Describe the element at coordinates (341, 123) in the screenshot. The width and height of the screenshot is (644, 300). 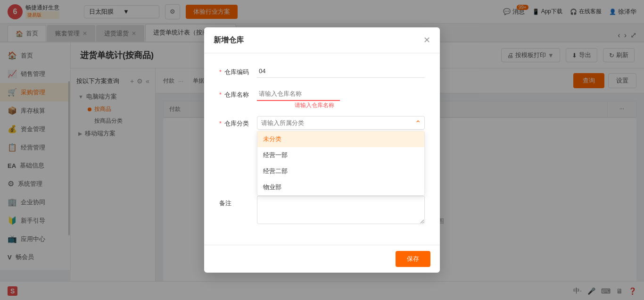
I see `category-input` at that location.